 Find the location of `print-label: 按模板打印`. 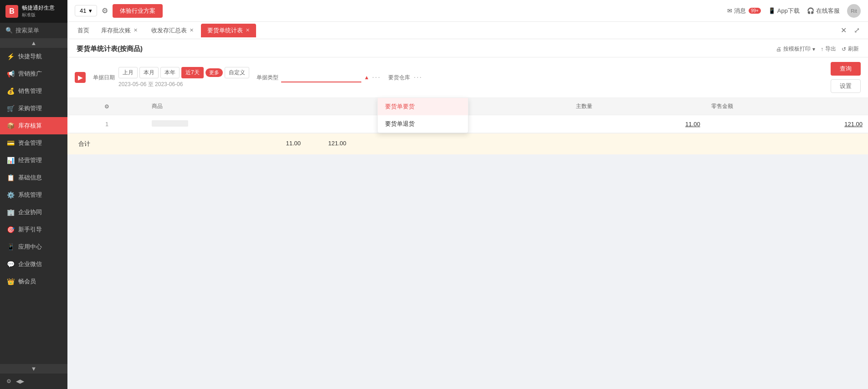

print-label: 按模板打印 is located at coordinates (797, 49).